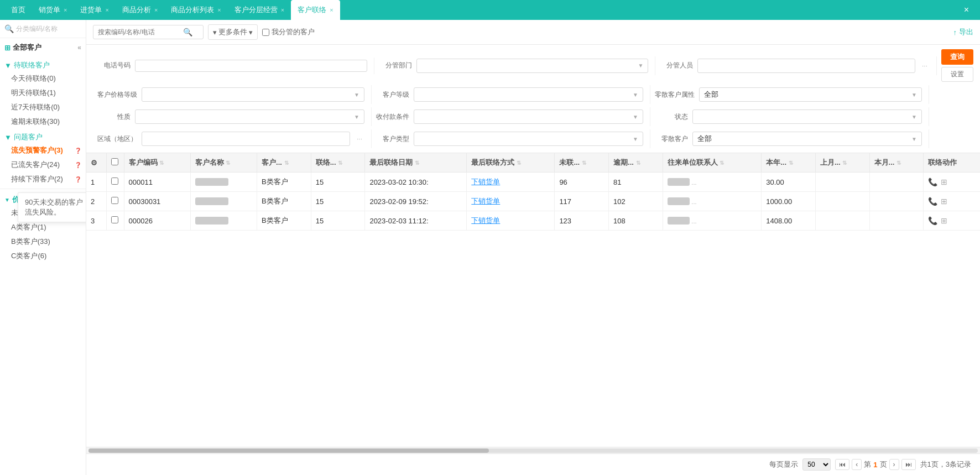 This screenshot has width=980, height=475. Describe the element at coordinates (65, 10) in the screenshot. I see `nav-sales-close: ×` at that location.